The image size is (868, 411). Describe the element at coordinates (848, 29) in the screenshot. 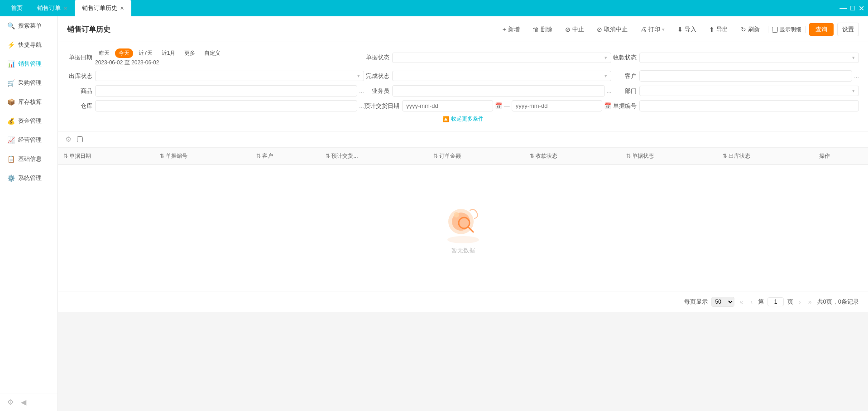

I see `settings-label: 设置` at that location.